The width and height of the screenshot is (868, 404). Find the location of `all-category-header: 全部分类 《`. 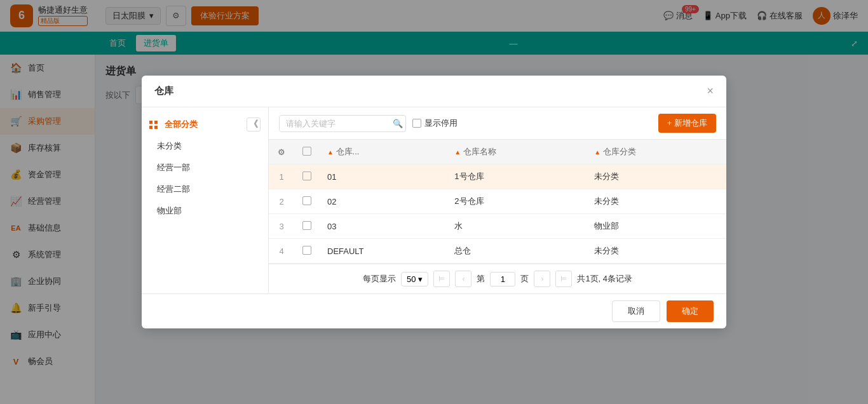

all-category-header: 全部分类 《 is located at coordinates (205, 125).